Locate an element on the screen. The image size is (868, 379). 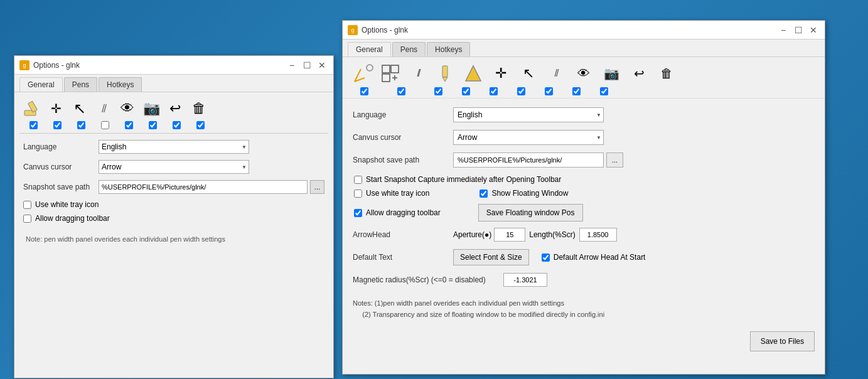
large-magnetic-row: Magnetic radius(%Scr) (<=0 = disabled) is located at coordinates (584, 280).